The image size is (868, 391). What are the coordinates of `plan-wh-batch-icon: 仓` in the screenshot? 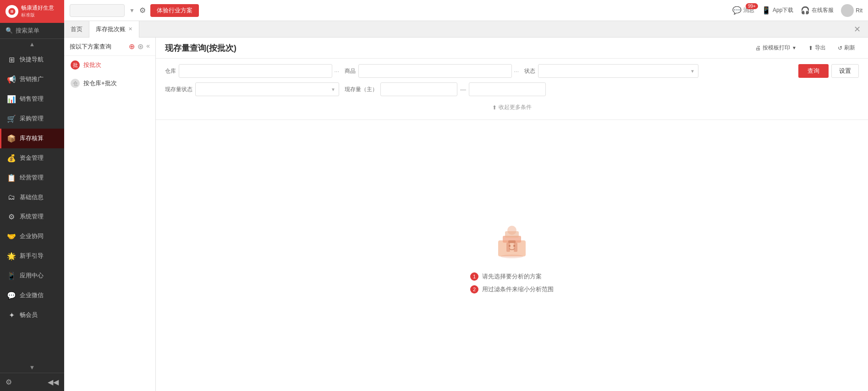 It's located at (75, 83).